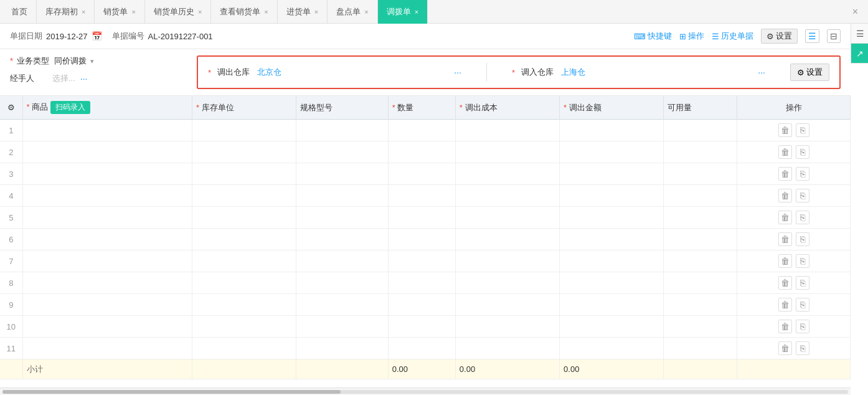 The image size is (868, 395). I want to click on handler-more-icon: ···, so click(84, 79).